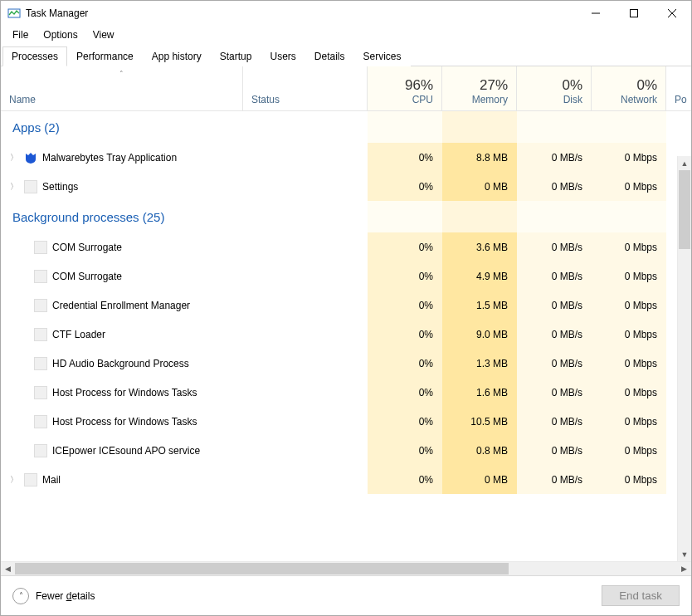  Describe the element at coordinates (60, 35) in the screenshot. I see `menu-options: Options` at that location.